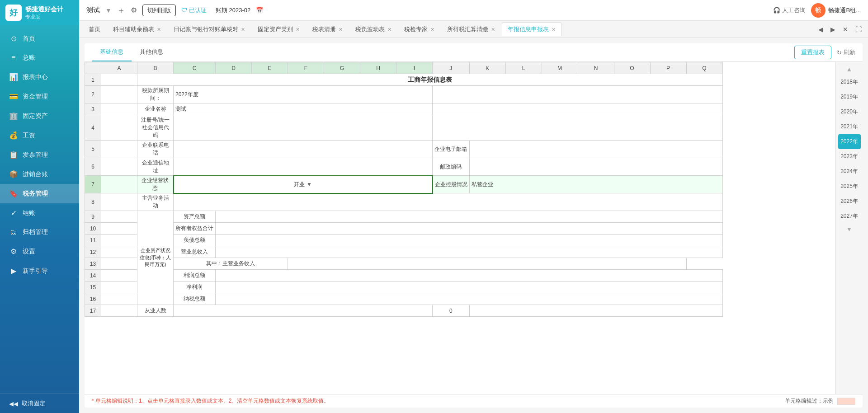 The image size is (868, 413). What do you see at coordinates (156, 149) in the screenshot?
I see `cell-5b: 企业联系电话` at bounding box center [156, 149].